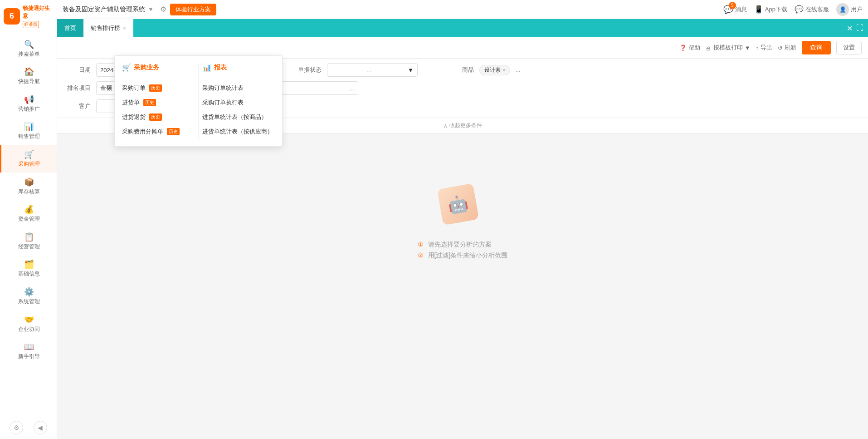  Describe the element at coordinates (70, 28) in the screenshot. I see `tab-home: 首页` at that location.